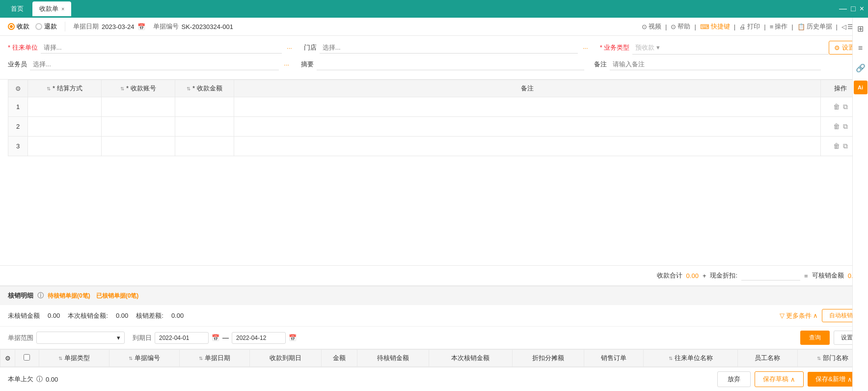 This screenshot has height=391, width=868. What do you see at coordinates (767, 358) in the screenshot?
I see `staff-name-label: 员工名称` at bounding box center [767, 358].